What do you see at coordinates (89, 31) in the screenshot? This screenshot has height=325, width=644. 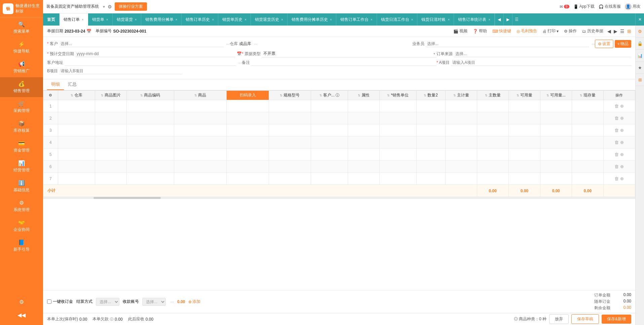 I see `calendar-icon: 📅` at bounding box center [89, 31].